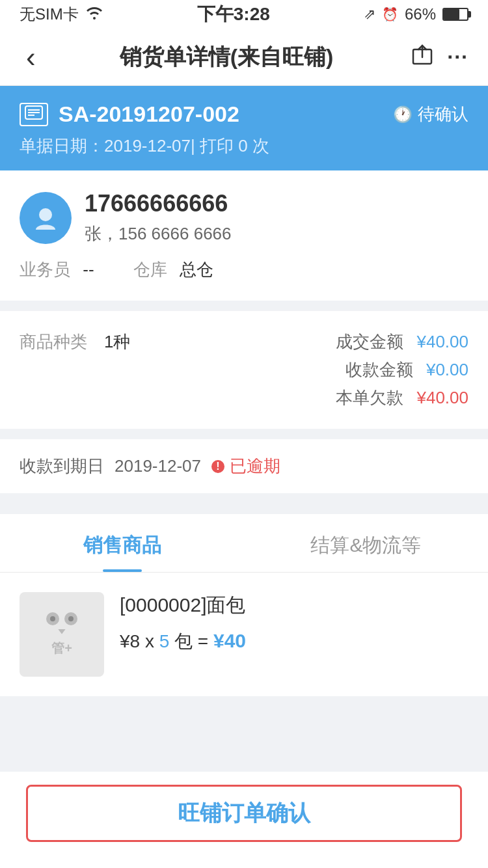 The height and width of the screenshot is (868, 488). What do you see at coordinates (370, 342) in the screenshot?
I see `deal-amount-label: 成交金额` at bounding box center [370, 342].